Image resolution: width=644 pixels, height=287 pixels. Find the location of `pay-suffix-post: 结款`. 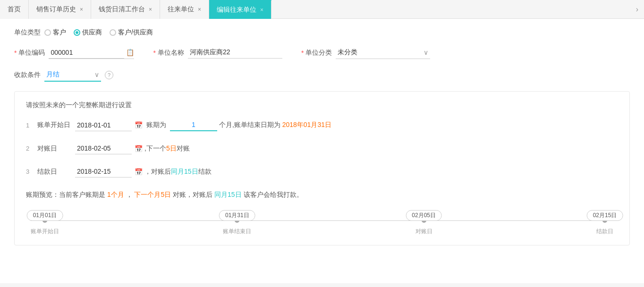

pay-suffix-post: 结款 is located at coordinates (205, 172).